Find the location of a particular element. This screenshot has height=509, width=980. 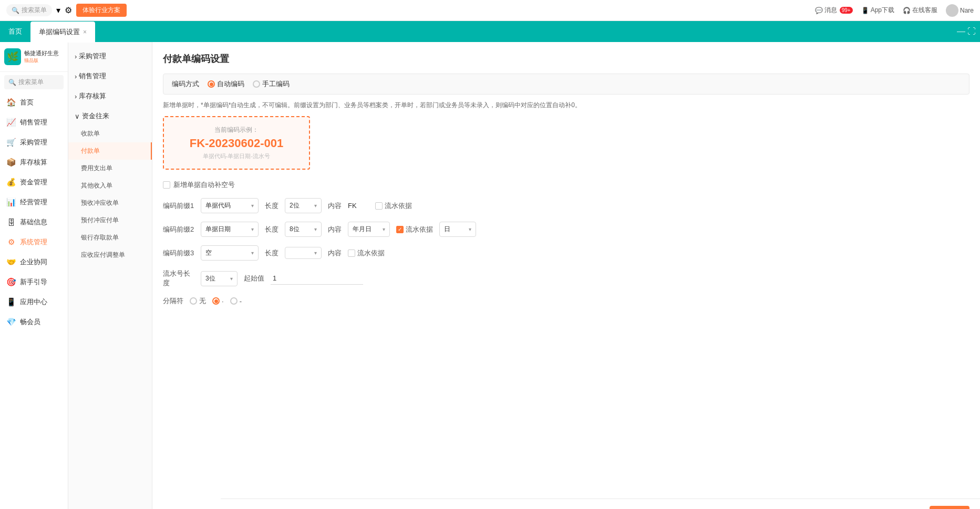

content-3-label: 内容 is located at coordinates (335, 253).